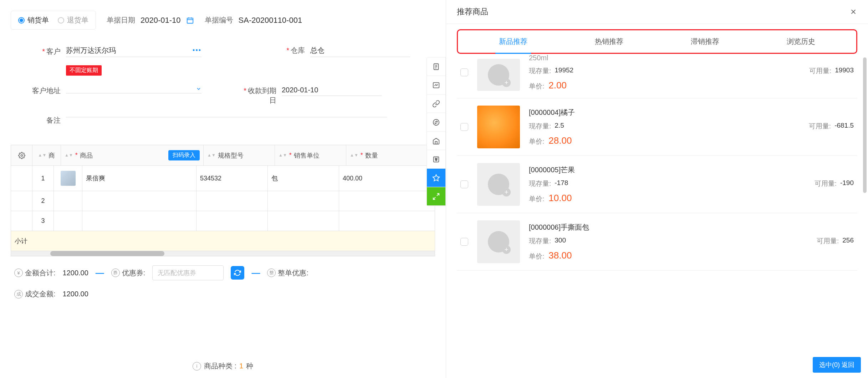  What do you see at coordinates (560, 198) in the screenshot?
I see `price-value: 10.00` at bounding box center [560, 198].